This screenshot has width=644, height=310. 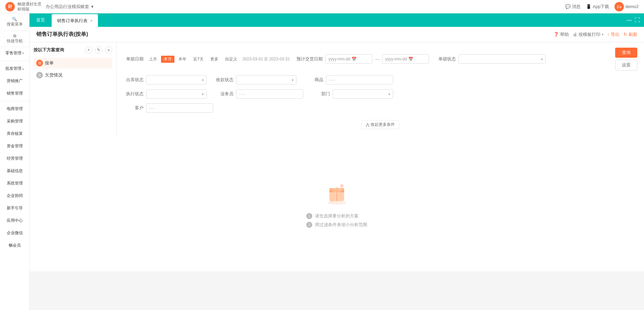 What do you see at coordinates (15, 196) in the screenshot?
I see `sidebar-item-enterprise: 企业协同` at bounding box center [15, 196].